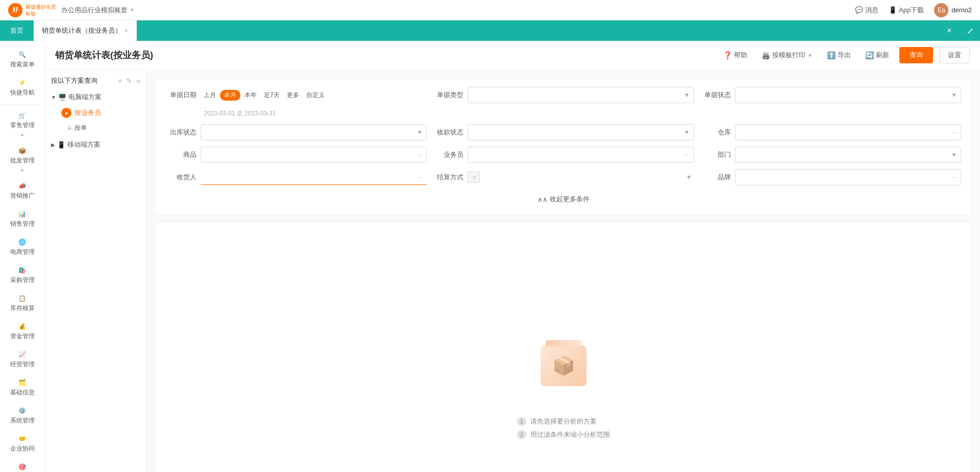 This screenshot has height=472, width=980. Describe the element at coordinates (313, 132) in the screenshot. I see `out-status-select` at that location.